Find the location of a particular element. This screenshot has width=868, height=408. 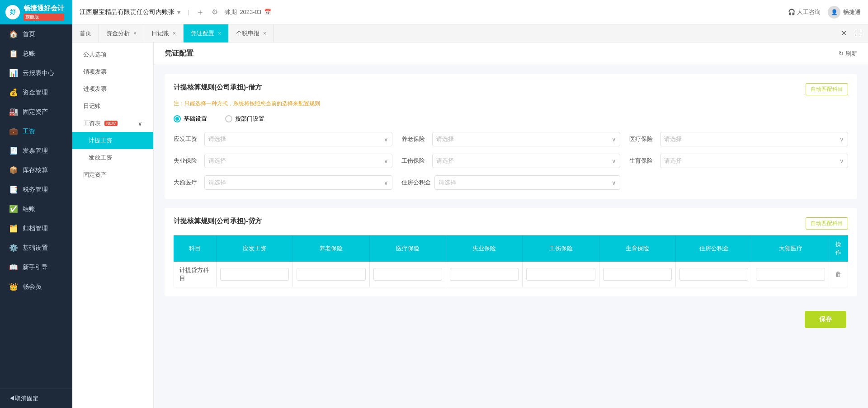

select-shiye: 请选择 ∨ is located at coordinates (298, 161).